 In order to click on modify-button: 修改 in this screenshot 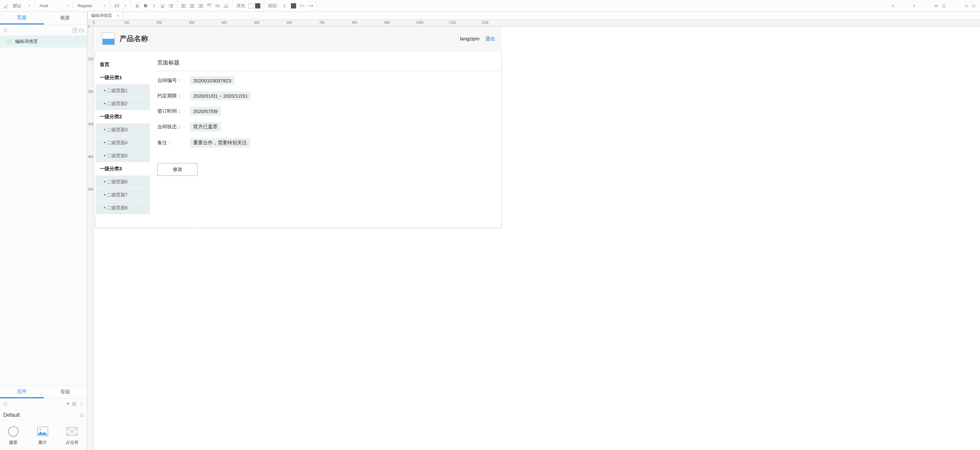, I will do `click(177, 170)`.